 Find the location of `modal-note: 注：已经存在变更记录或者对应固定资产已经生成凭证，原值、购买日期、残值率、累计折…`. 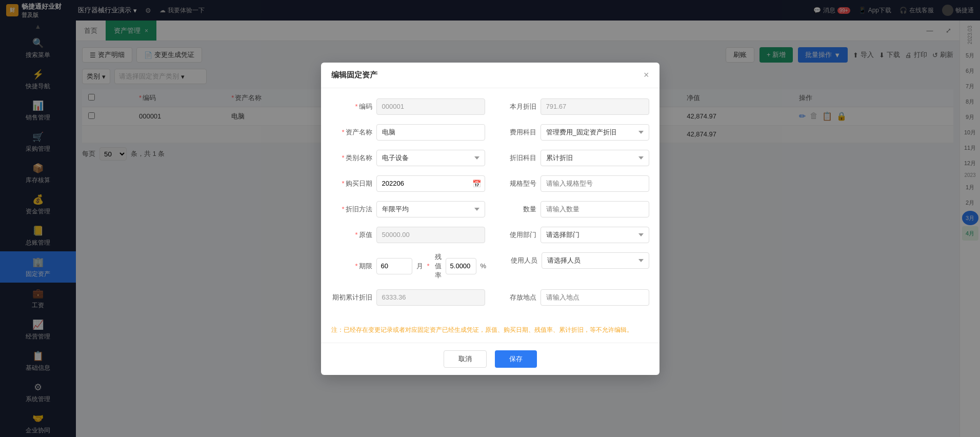

modal-note: 注：已经存在变更记录或者对应固定资产已经生成凭证，原值、购买日期、残值率、累计折… is located at coordinates (490, 334).